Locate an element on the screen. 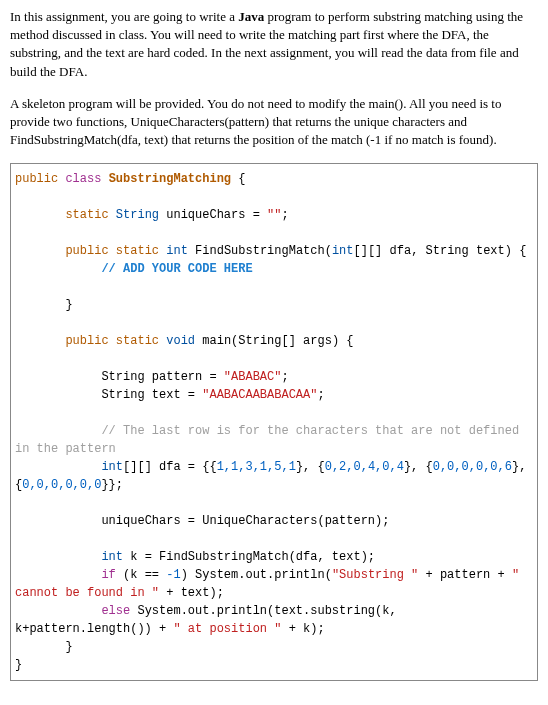  txt: + k); is located at coordinates (302, 629).